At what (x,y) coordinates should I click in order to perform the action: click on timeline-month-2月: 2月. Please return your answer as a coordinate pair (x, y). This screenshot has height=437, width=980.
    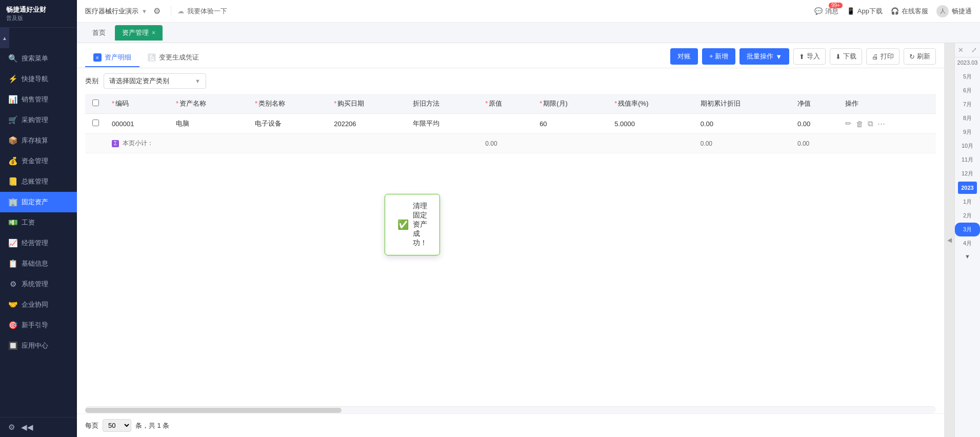
    Looking at the image, I should click on (967, 215).